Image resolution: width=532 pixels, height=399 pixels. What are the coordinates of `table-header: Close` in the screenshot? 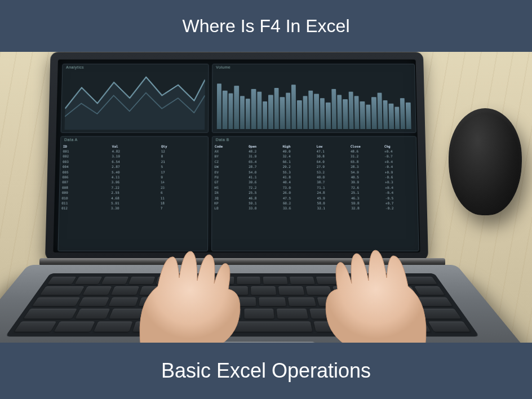 It's located at (365, 147).